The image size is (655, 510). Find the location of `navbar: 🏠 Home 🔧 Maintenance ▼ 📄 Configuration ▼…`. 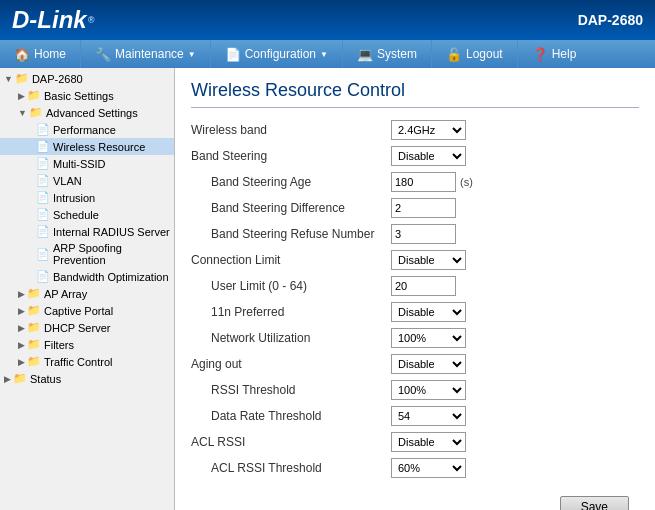

navbar: 🏠 Home 🔧 Maintenance ▼ 📄 Configuration ▼… is located at coordinates (328, 54).